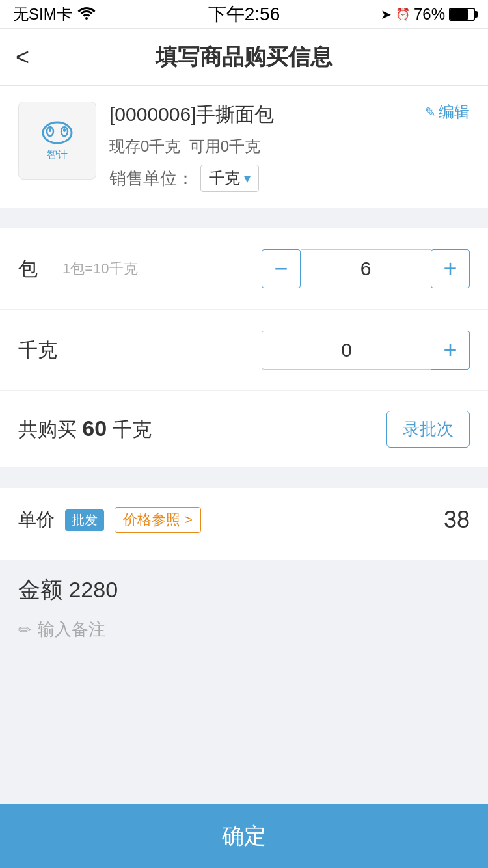 The image size is (488, 868). What do you see at coordinates (87, 14) in the screenshot?
I see `wifi-icon` at bounding box center [87, 14].